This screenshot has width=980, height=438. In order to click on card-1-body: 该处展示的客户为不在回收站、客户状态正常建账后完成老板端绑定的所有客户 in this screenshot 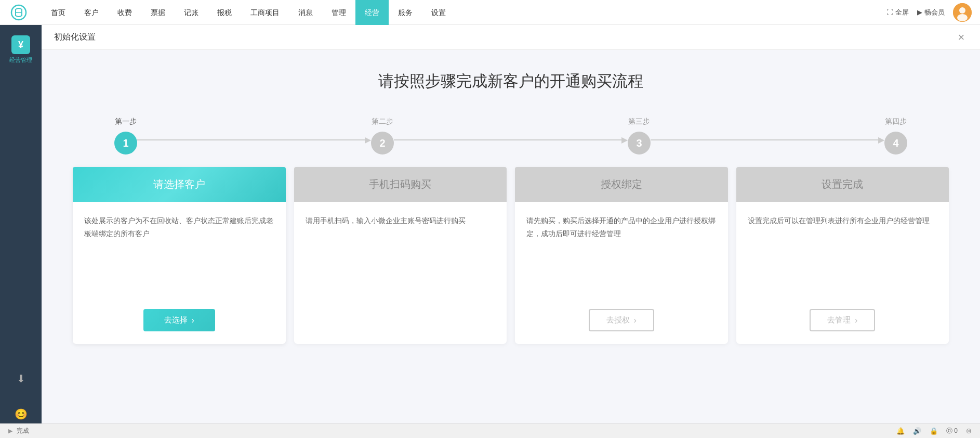, I will do `click(179, 255)`.